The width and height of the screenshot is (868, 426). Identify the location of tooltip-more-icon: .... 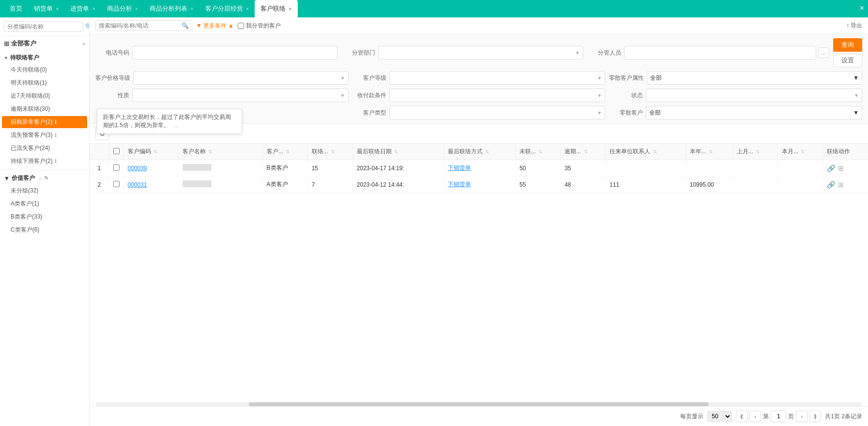
(176, 125).